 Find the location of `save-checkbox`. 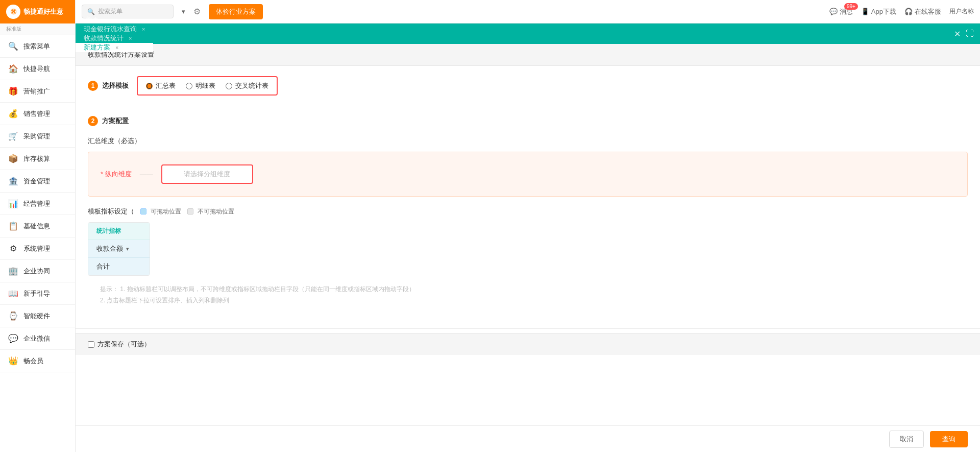

save-checkbox is located at coordinates (91, 344).